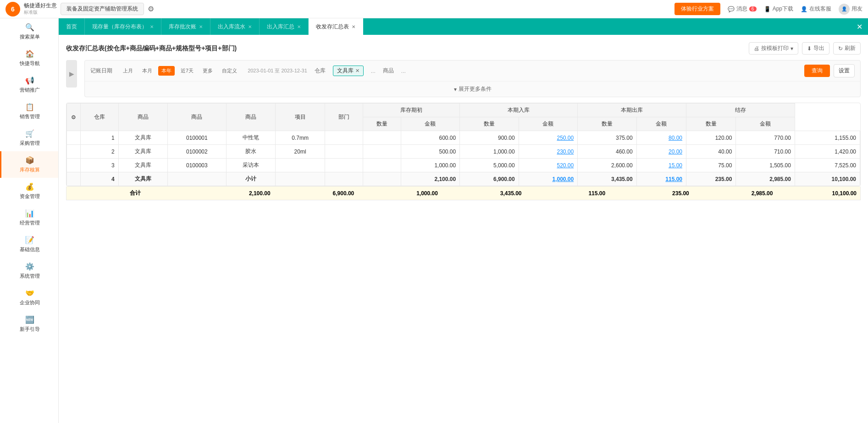 This screenshot has height=423, width=868. What do you see at coordinates (251, 152) in the screenshot?
I see `row-name: 胶水` at bounding box center [251, 152].